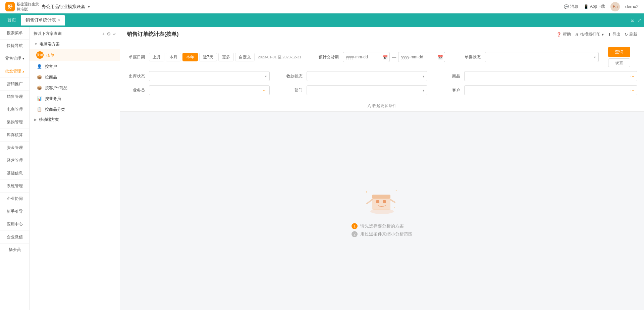 The image size is (644, 310). What do you see at coordinates (15, 84) in the screenshot?
I see `sidebar-item-marketing: 营销推广` at bounding box center [15, 84].